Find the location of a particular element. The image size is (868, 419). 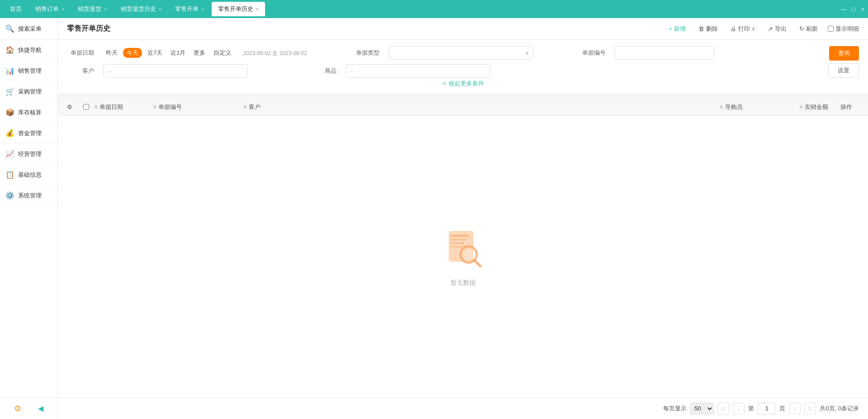

query-button: 查询 is located at coordinates (844, 53).